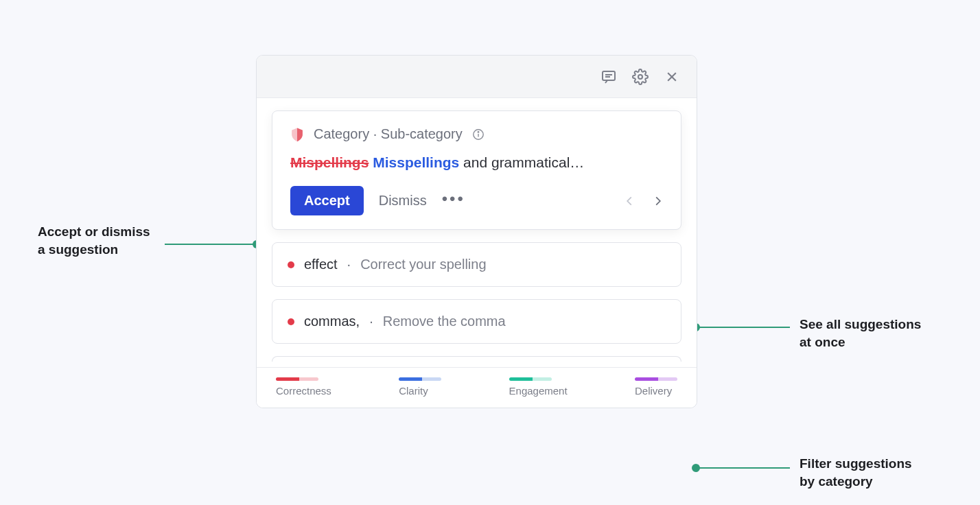  Describe the element at coordinates (327, 200) in the screenshot. I see `accept-button: Accept` at that location.